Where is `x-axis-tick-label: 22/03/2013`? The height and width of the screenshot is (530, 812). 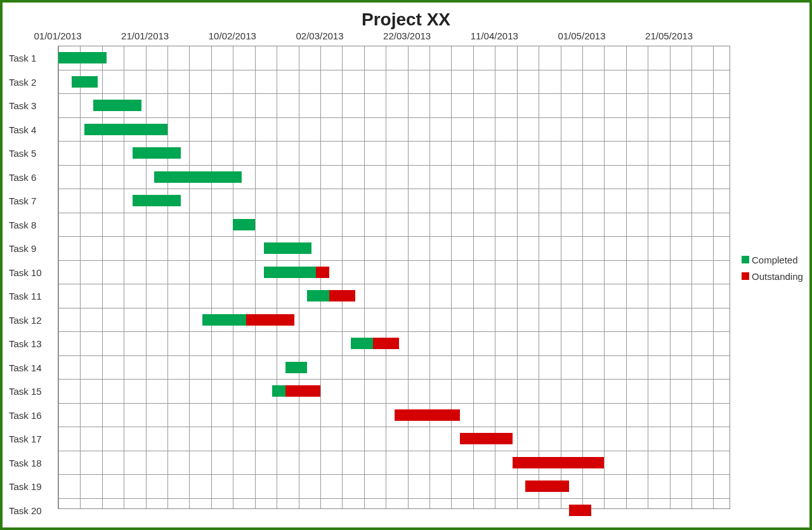
x-axis-tick-label: 22/03/2013 is located at coordinates (407, 36).